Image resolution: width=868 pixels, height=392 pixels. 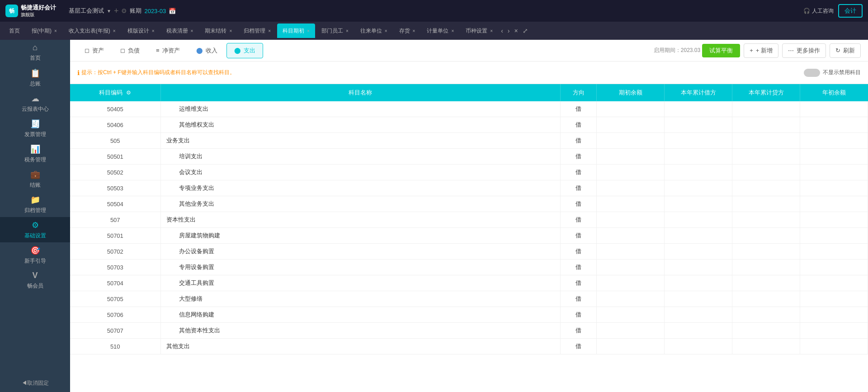 What do you see at coordinates (35, 52) in the screenshot?
I see `sidebar-item-home: ⌂ 首页` at bounding box center [35, 52].